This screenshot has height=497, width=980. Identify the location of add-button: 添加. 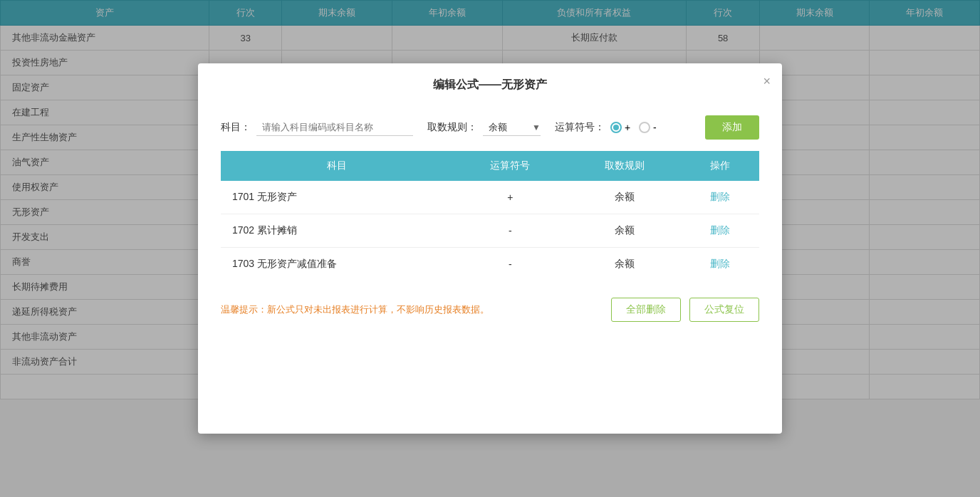
(732, 127).